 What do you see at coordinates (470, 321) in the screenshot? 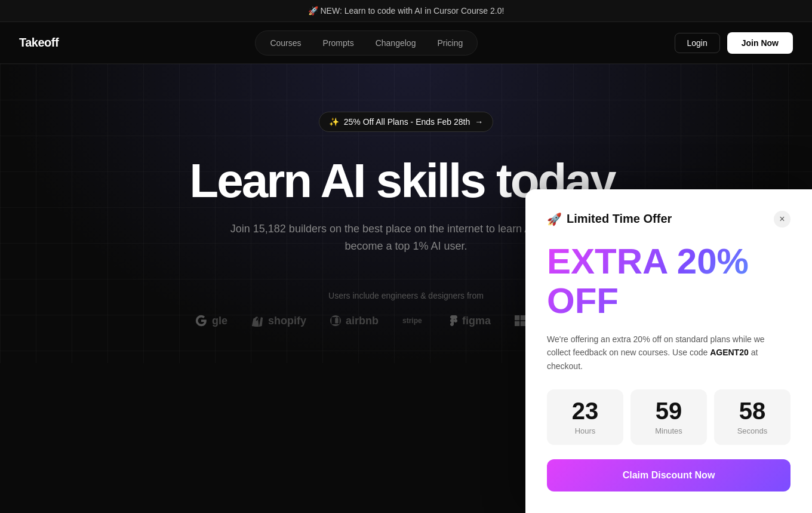
I see `company-figma: figma` at bounding box center [470, 321].